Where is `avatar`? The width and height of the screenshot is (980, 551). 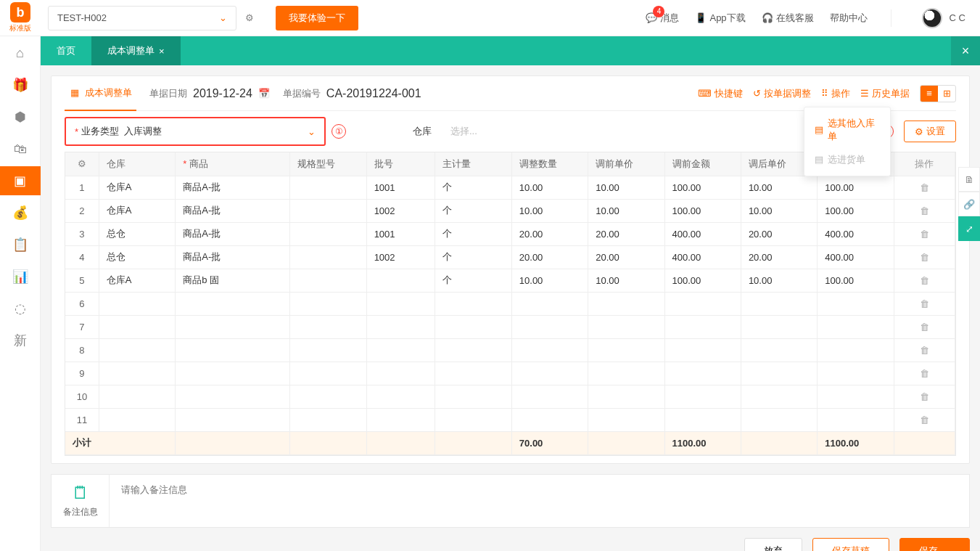
avatar is located at coordinates (932, 18).